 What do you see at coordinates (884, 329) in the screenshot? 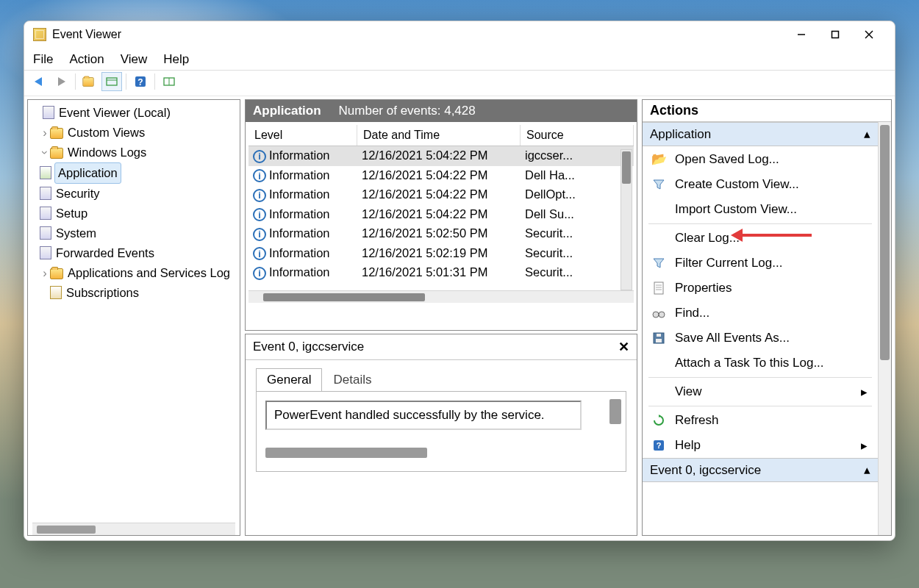
I see `actions-v-scrollbar` at bounding box center [884, 329].